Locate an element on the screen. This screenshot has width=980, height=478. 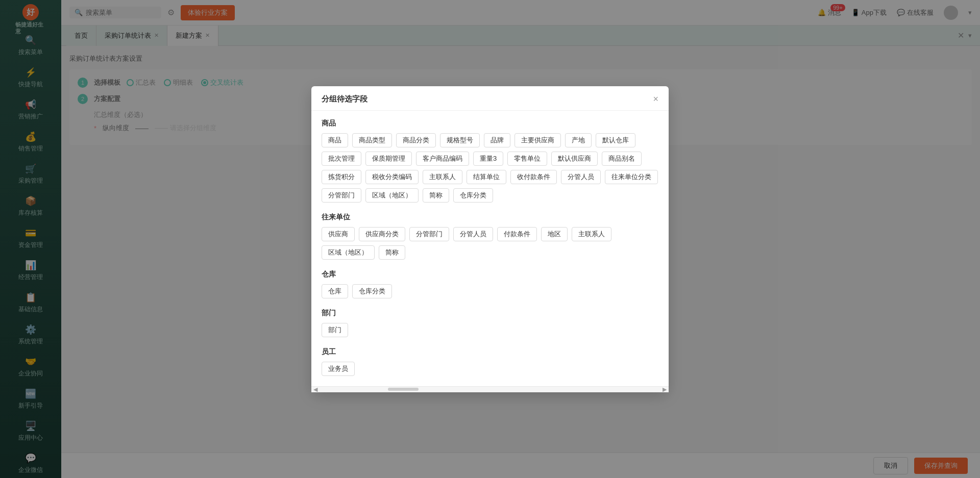
field-tag-1-4: 付款条件 is located at coordinates (517, 234).